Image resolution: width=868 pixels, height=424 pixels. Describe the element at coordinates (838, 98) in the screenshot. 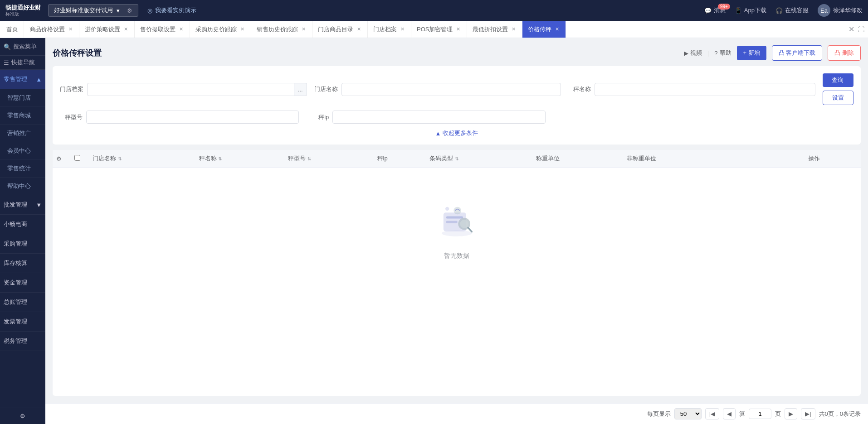

I see `filter-settings-btn: 设置` at that location.